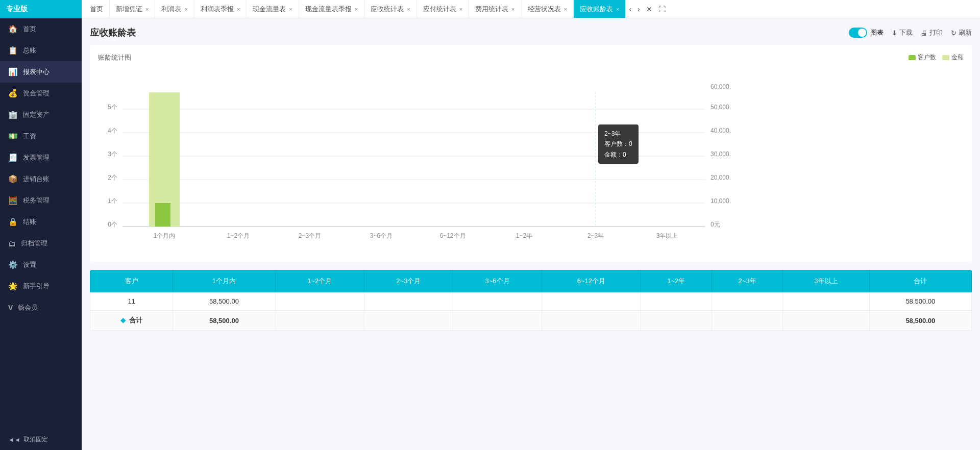 The image size is (980, 450). I want to click on tab-voucher-close: ×, so click(147, 9).